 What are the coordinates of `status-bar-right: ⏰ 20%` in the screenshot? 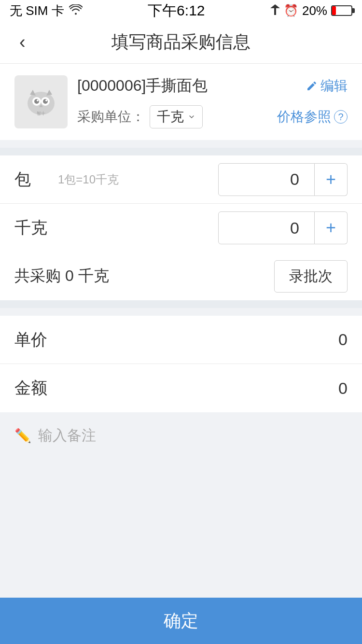 It's located at (311, 11).